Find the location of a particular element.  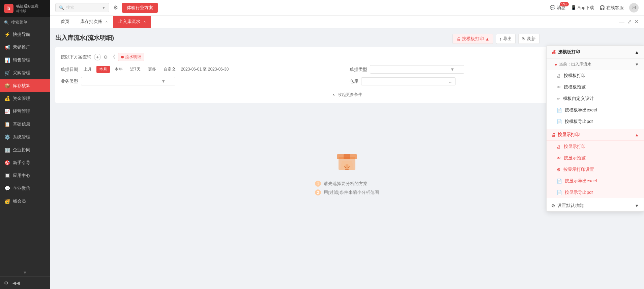

app-download-button: 📱 App下载 is located at coordinates (583, 8).